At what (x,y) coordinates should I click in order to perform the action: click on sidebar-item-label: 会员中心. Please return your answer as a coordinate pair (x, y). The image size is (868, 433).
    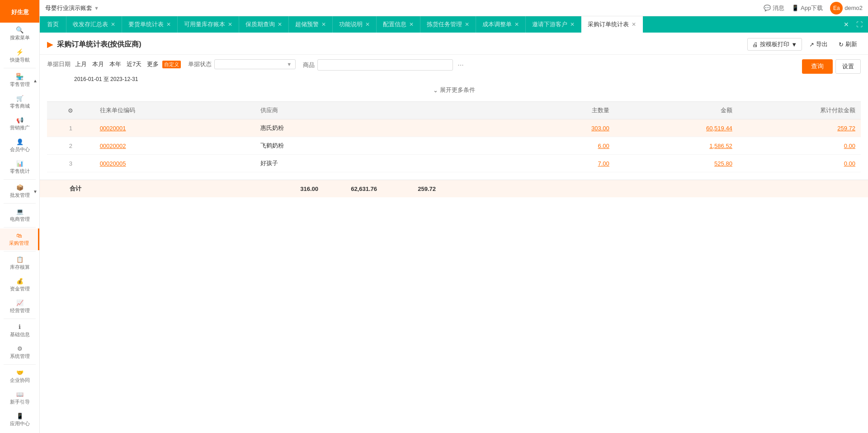
    Looking at the image, I should click on (20, 149).